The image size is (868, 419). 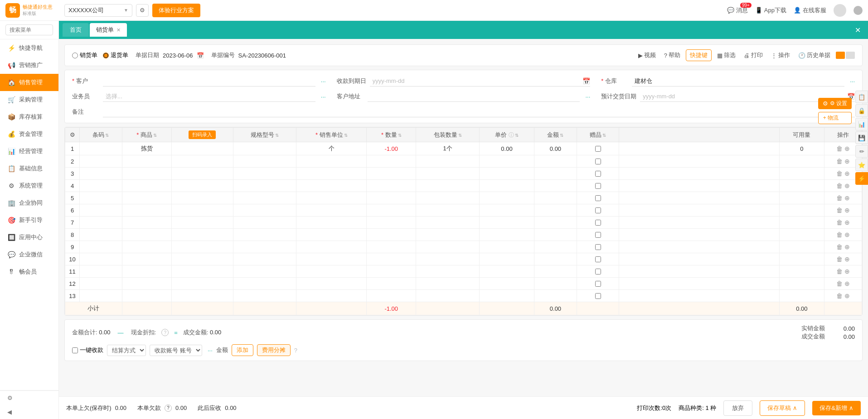 I want to click on shortcut-btn: 快捷键, so click(x=699, y=55).